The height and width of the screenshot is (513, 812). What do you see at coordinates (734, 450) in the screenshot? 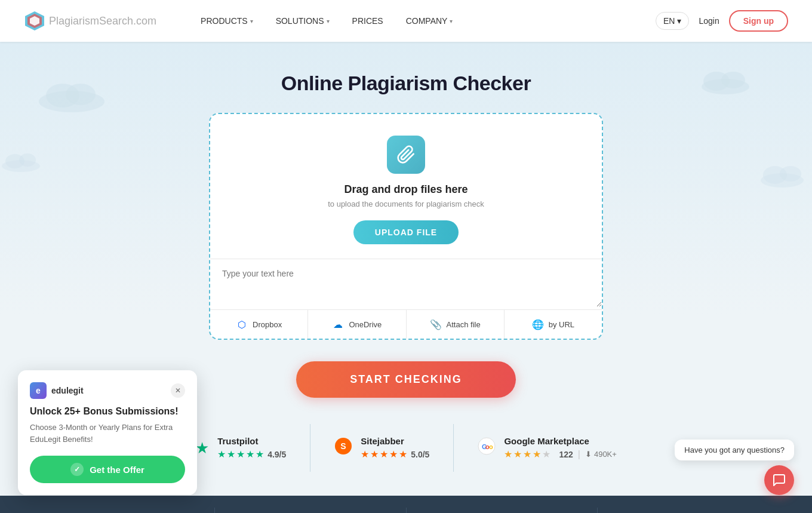
I see `chat-bubble: Have you got any questions?` at bounding box center [734, 450].